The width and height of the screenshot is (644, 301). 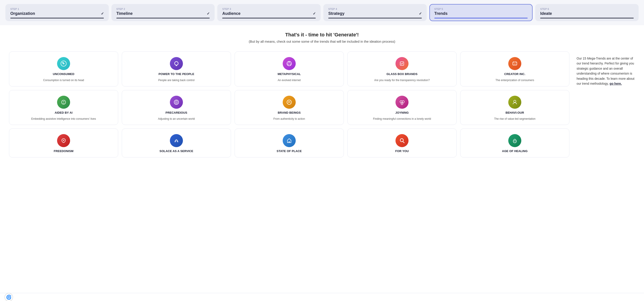 What do you see at coordinates (57, 12) in the screenshot?
I see `step-step1: STEP 1 Organization ✓` at bounding box center [57, 12].